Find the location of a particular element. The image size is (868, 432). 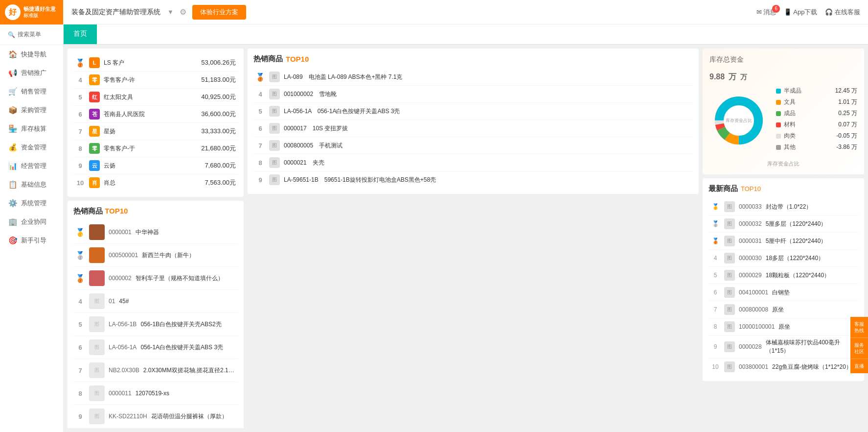

float-btn-0: 客服 热线 is located at coordinates (859, 327).